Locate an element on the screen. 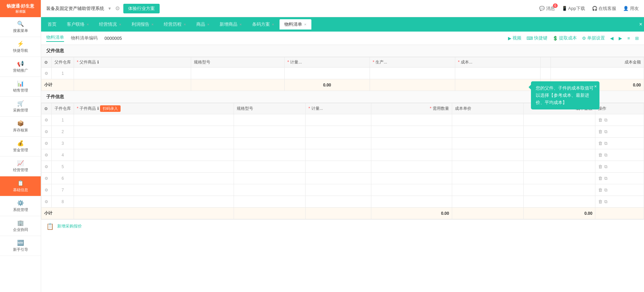  sidebar-item-quick-nav: ⚡ 快捷导航 is located at coordinates (21, 47).